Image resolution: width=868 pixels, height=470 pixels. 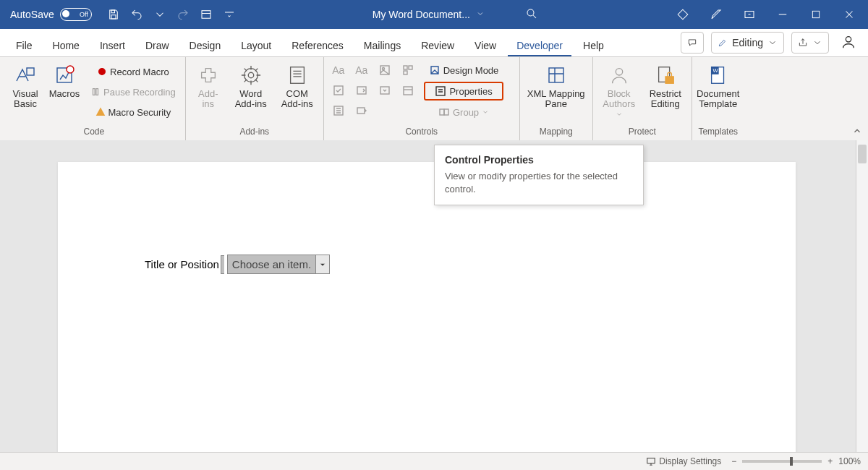 I want to click on design-mode-button: Design Mode, so click(x=464, y=70).